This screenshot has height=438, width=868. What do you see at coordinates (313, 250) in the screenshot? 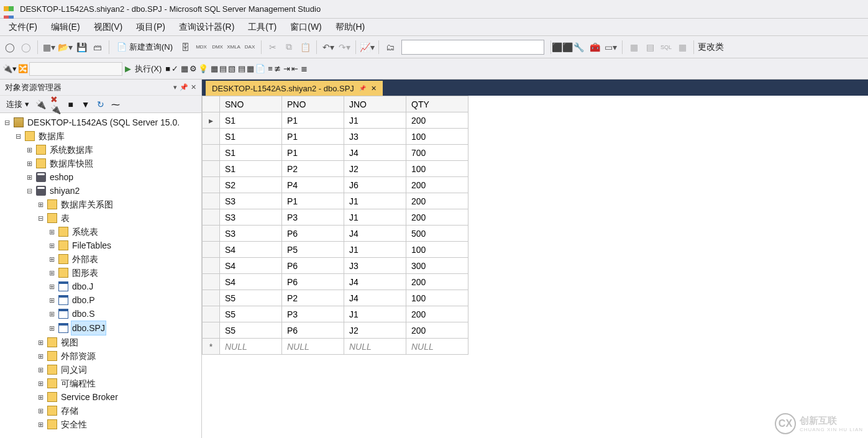
I see `cell-pno: P5` at bounding box center [313, 250].